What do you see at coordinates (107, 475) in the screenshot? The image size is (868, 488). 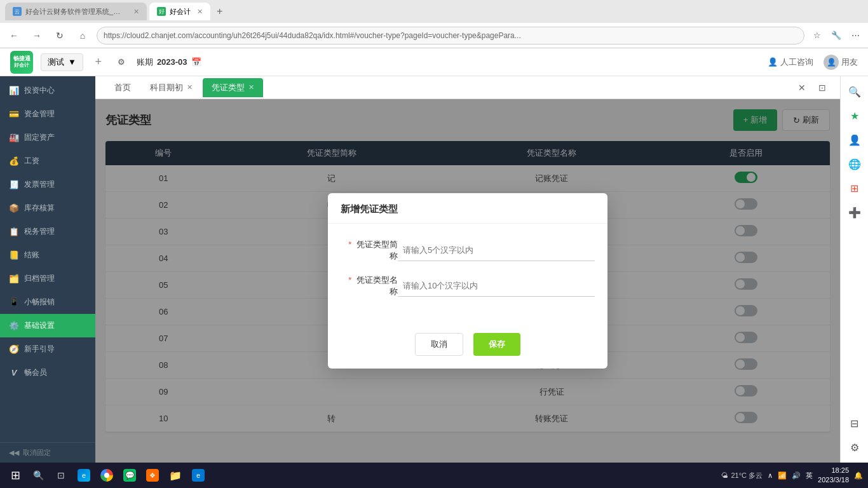 I see `taskbar-chrome` at bounding box center [107, 475].